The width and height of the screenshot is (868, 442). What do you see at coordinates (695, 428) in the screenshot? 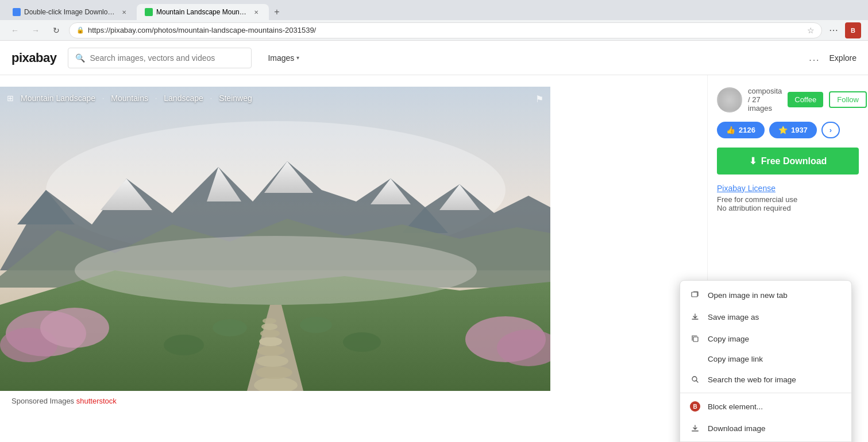
I see `download-icon-menu` at bounding box center [695, 428].